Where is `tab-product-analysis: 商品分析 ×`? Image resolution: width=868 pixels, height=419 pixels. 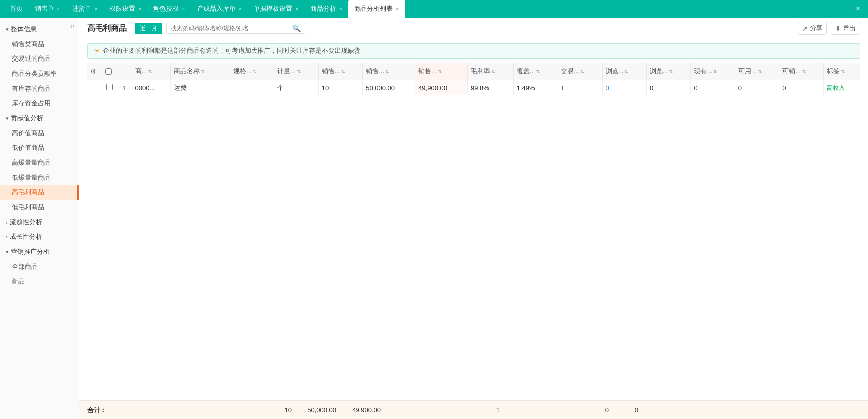
tab-product-analysis: 商品分析 × is located at coordinates (326, 9).